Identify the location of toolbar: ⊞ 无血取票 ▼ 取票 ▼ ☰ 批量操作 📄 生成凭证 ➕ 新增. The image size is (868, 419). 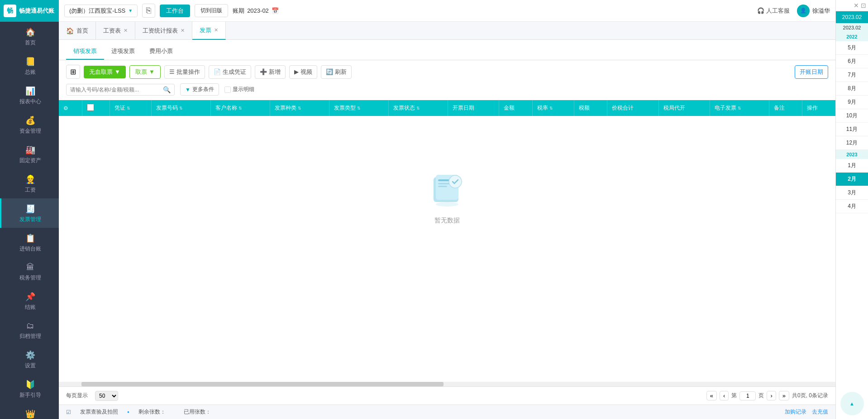
(447, 72).